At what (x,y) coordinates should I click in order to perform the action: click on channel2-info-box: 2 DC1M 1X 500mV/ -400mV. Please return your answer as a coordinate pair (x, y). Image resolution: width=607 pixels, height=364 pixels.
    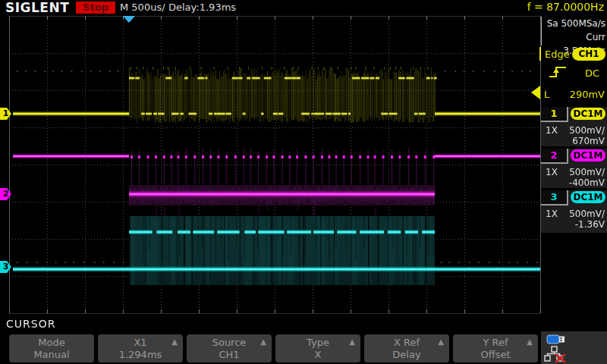
    Looking at the image, I should click on (574, 168).